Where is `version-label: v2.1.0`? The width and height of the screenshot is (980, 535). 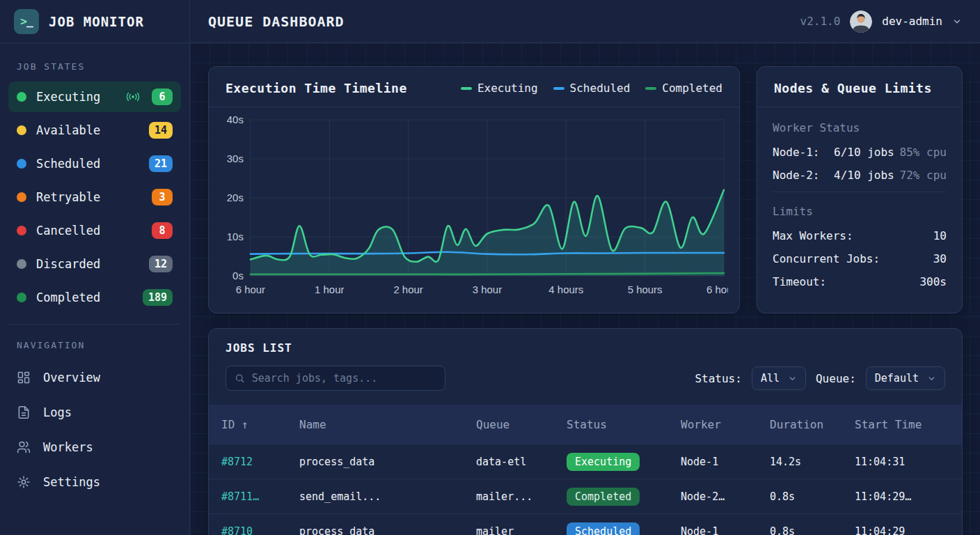 version-label: v2.1.0 is located at coordinates (821, 21).